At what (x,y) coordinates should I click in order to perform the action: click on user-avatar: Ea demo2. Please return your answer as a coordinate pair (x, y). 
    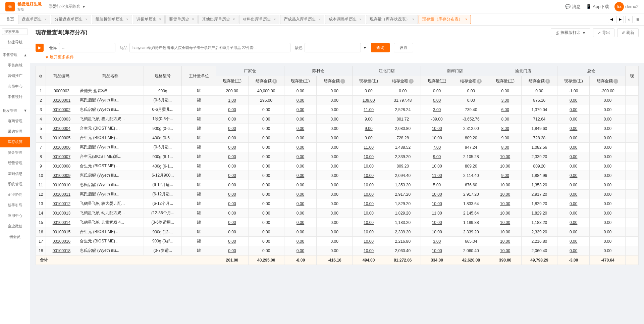
    Looking at the image, I should click on (627, 7).